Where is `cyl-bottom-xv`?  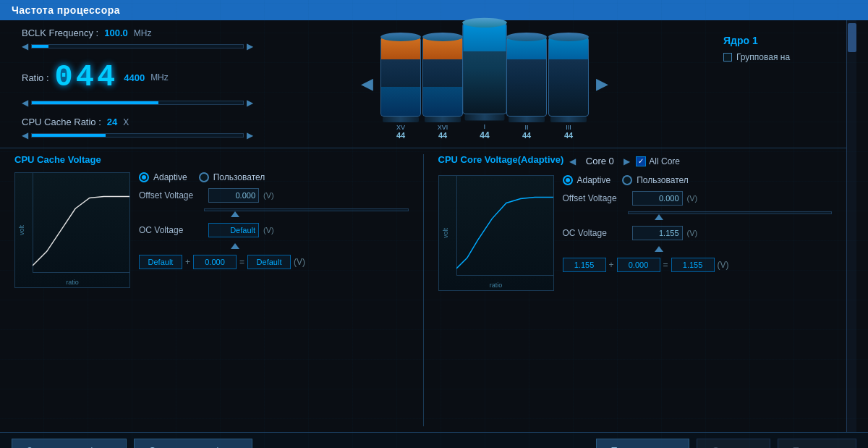
cyl-bottom-xv is located at coordinates (401, 119).